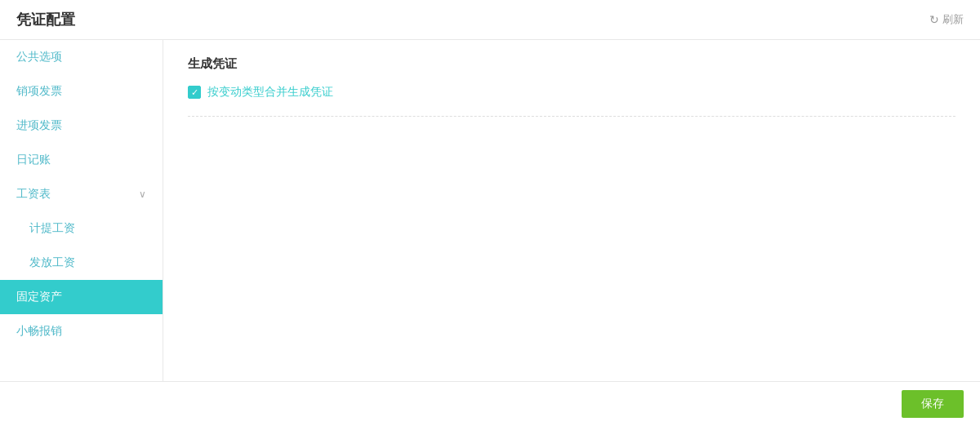 This screenshot has width=980, height=426. I want to click on merge-checkbox: ✓, so click(194, 92).